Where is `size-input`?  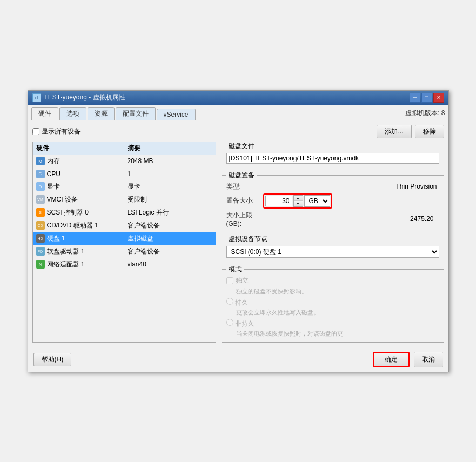 size-input is located at coordinates (279, 201).